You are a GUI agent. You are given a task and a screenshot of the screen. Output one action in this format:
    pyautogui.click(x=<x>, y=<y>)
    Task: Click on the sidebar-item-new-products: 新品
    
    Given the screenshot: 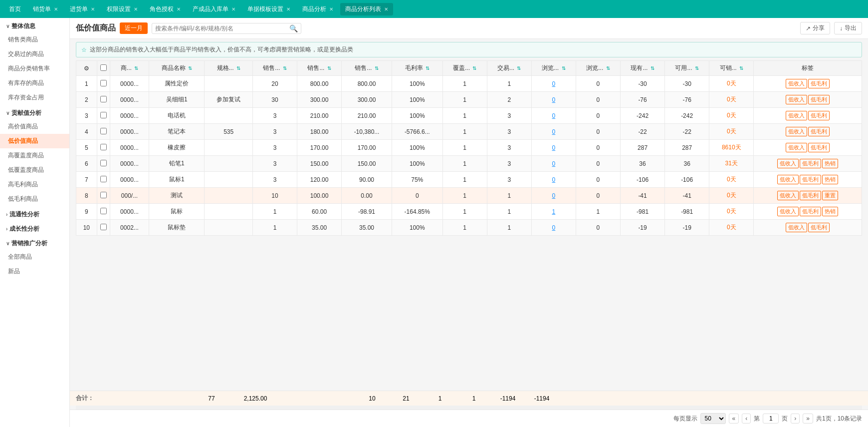 What is the action you would take?
    pyautogui.click(x=35, y=272)
    